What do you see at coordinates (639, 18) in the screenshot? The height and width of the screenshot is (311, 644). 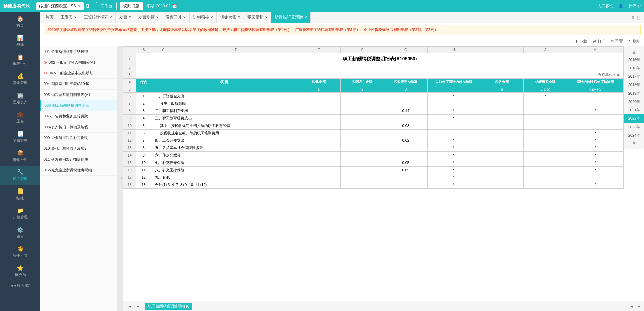 I see `tabs-maximize: ⊡` at bounding box center [639, 18].